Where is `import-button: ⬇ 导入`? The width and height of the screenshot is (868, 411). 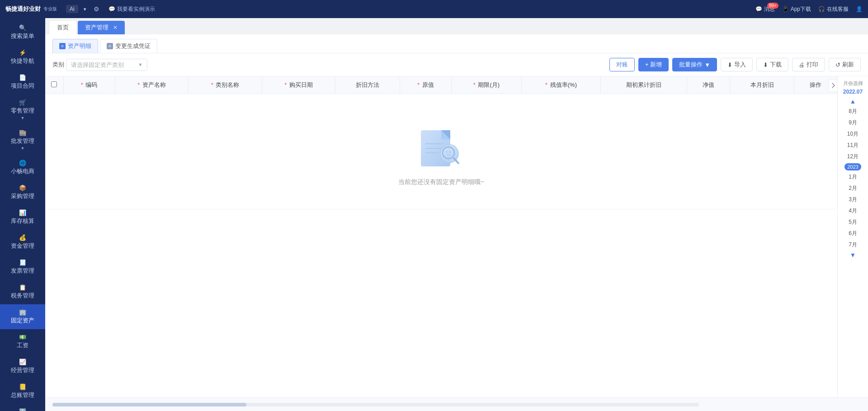 import-button: ⬇ 导入 is located at coordinates (737, 65).